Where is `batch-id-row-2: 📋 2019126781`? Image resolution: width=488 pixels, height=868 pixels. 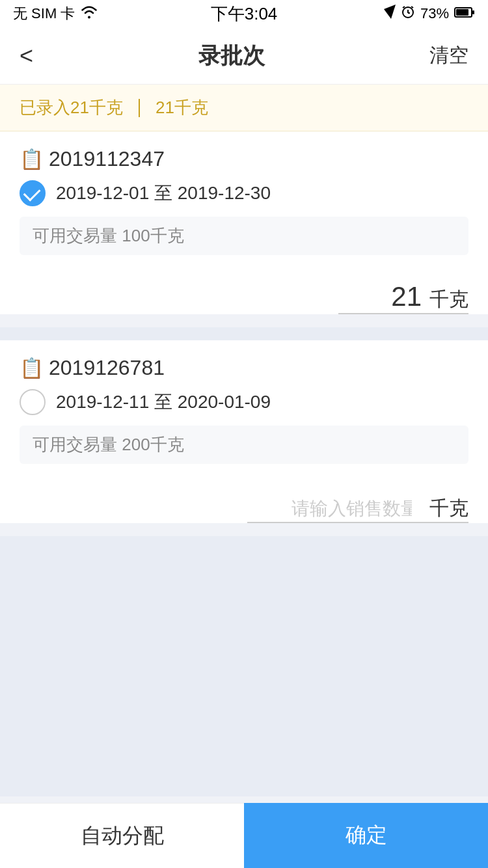 batch-id-row-2: 📋 2019126781 is located at coordinates (244, 368).